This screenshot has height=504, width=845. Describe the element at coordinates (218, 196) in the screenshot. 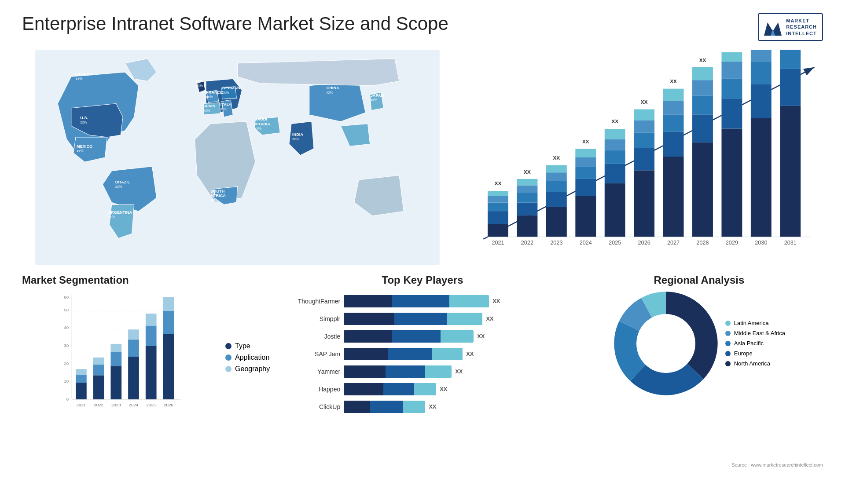

I see `svg-text: AFRICA` at that location.